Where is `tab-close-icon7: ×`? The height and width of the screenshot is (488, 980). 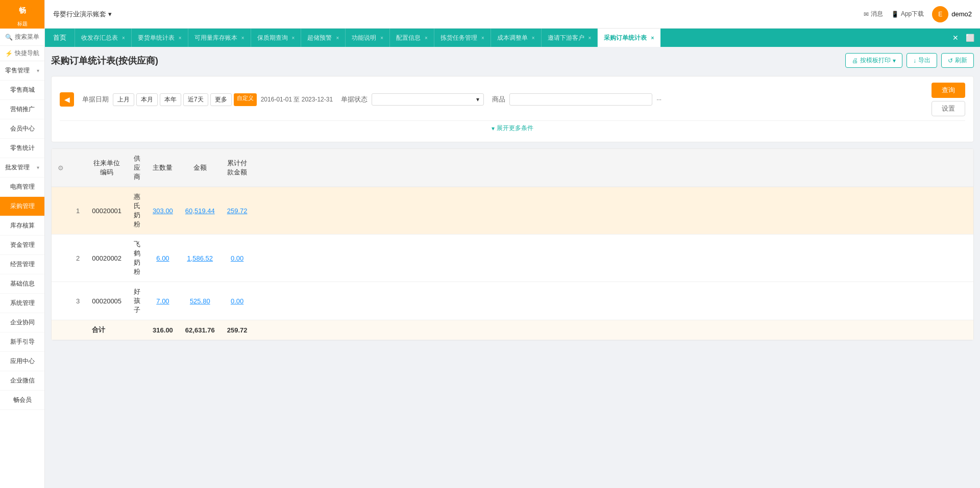
tab-close-icon7: × is located at coordinates (426, 38).